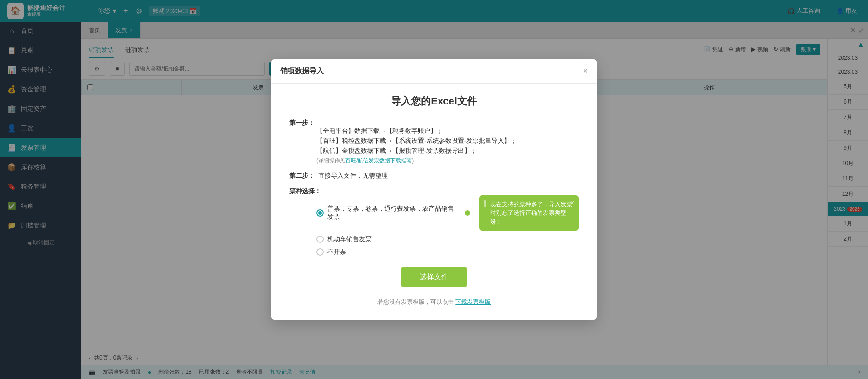 The image size is (868, 379). What do you see at coordinates (434, 222) in the screenshot?
I see `ticket-section: 票种选择： 普票，专票，卷票，通行费发票，农产品销售发票` at bounding box center [434, 222].